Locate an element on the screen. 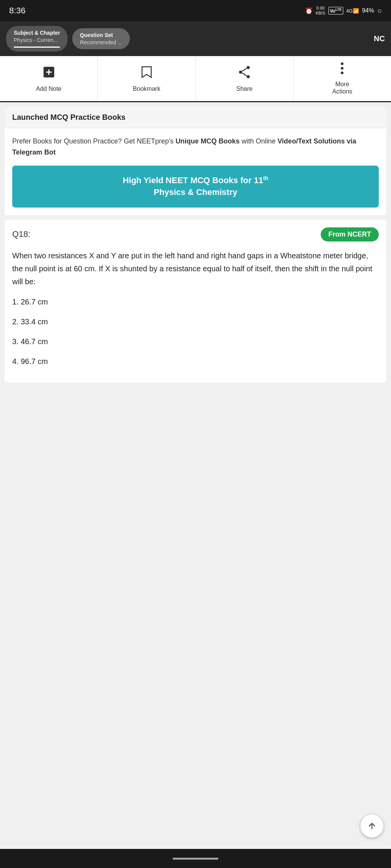 The width and height of the screenshot is (391, 868). question-text: When two resistances X and Y are put in … is located at coordinates (196, 269).